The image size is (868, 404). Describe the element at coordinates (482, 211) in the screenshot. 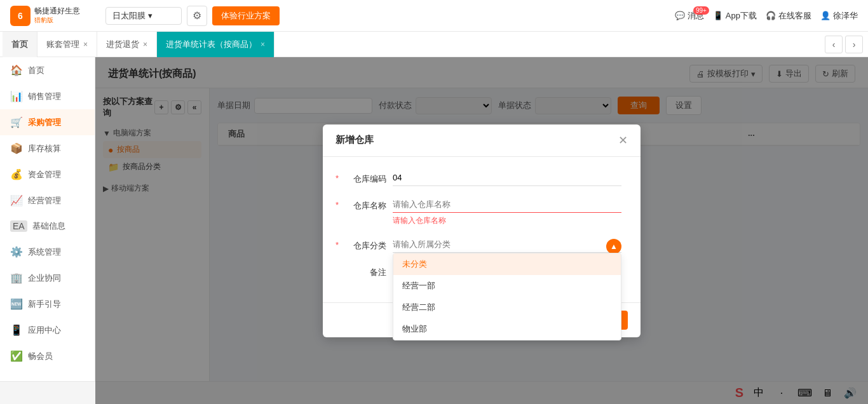

I see `form-row-name: 仓库名称 请输入仓库名称` at that location.